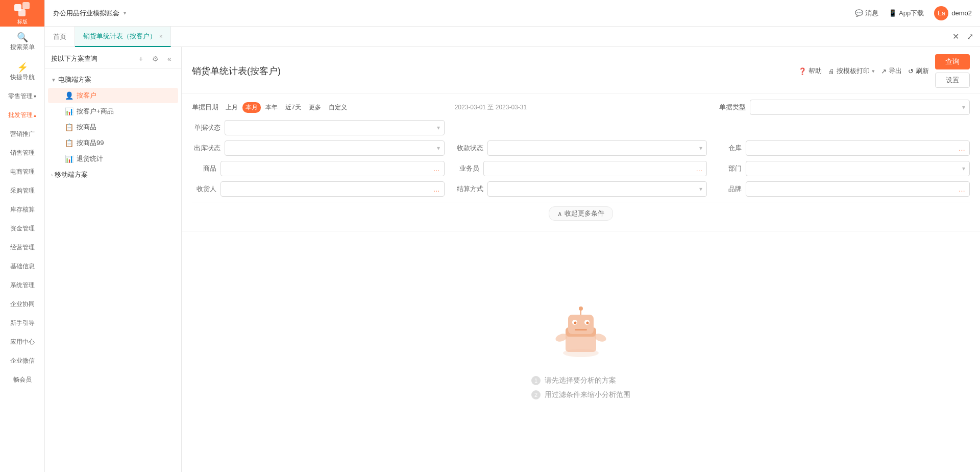 This screenshot has height=472, width=980. I want to click on sidebar-item-marketing: 营销推广, so click(22, 134).